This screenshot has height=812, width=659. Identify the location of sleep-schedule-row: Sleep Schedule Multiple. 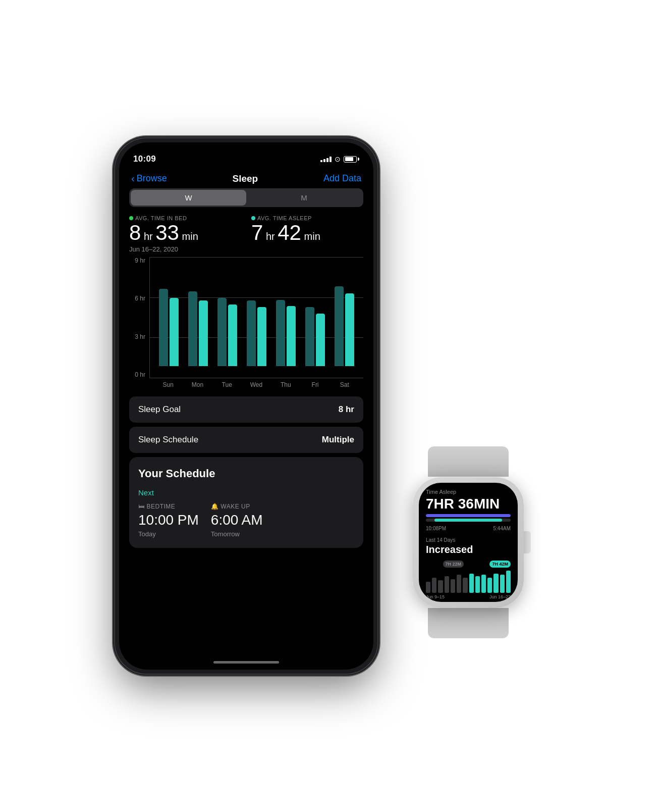
(246, 440).